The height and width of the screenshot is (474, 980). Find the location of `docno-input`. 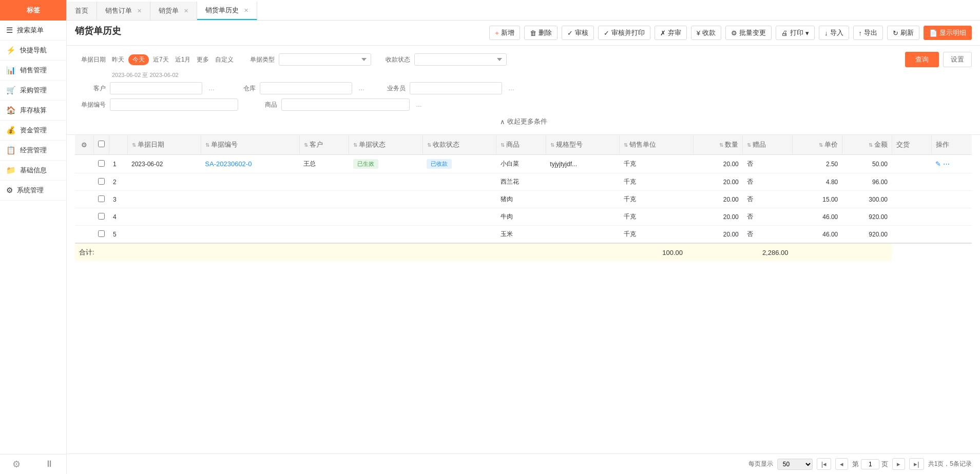

docno-input is located at coordinates (174, 105).